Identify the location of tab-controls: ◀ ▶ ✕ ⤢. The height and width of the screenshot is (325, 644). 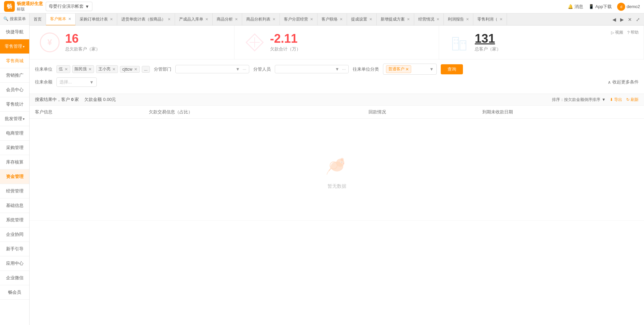
(626, 20).